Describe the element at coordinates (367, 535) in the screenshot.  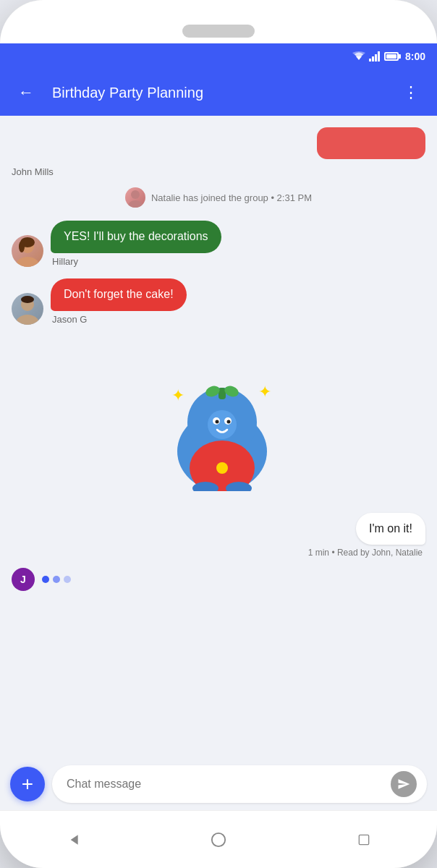
I see `outgoing-message-content: I'm on it! 1 min • Read by John, Natalie` at that location.